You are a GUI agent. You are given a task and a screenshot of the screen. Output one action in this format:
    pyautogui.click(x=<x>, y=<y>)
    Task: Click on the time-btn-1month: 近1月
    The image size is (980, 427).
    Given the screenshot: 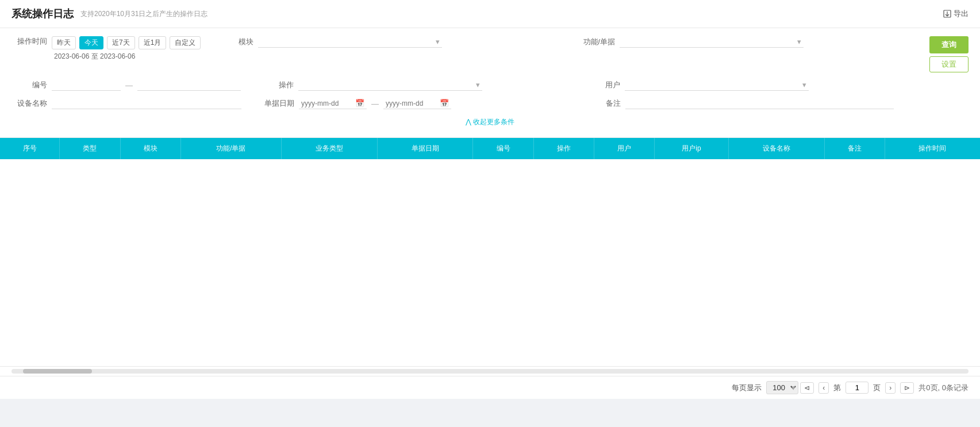 What is the action you would take?
    pyautogui.click(x=153, y=43)
    